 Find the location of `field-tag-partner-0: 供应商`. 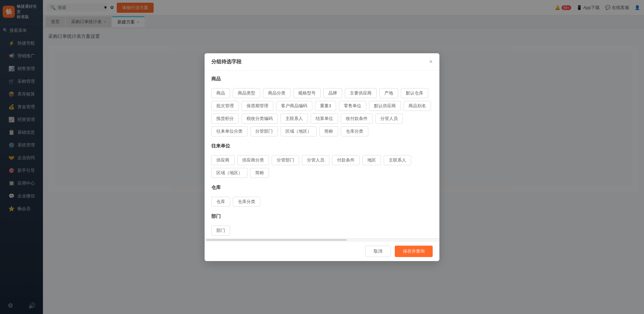

field-tag-partner-0: 供应商 is located at coordinates (223, 160).